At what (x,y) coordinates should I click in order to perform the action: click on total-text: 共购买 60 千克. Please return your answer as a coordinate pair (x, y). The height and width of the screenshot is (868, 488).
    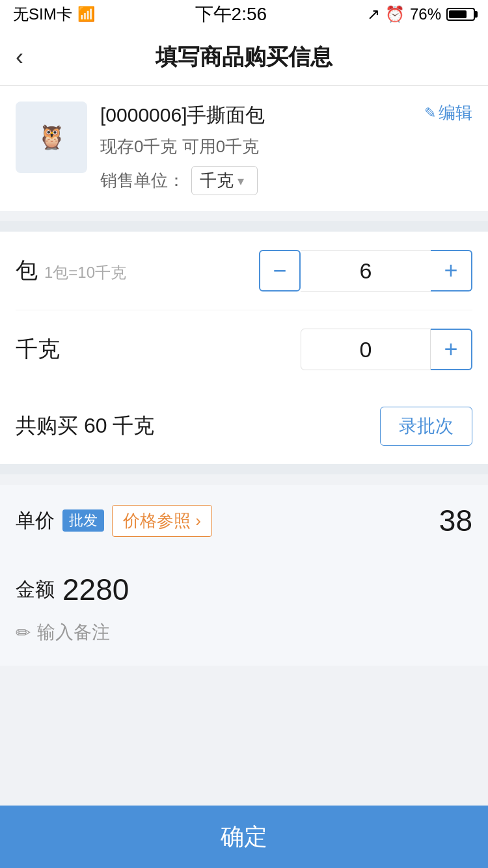
    Looking at the image, I should click on (85, 426).